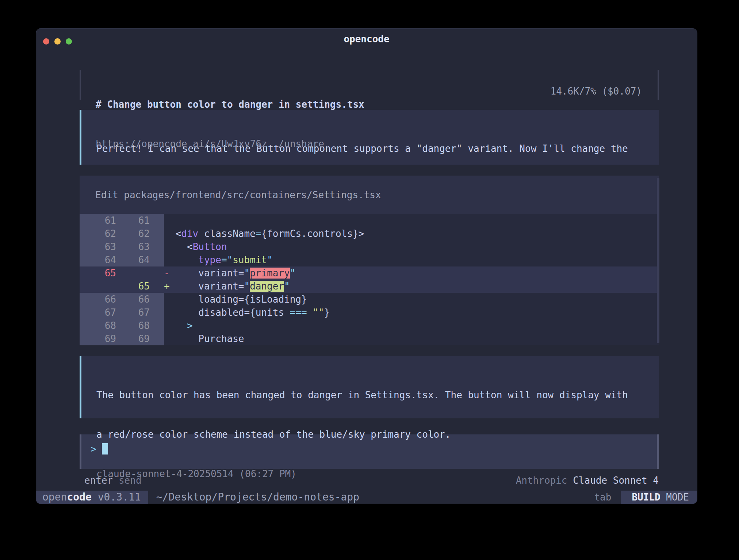  What do you see at coordinates (369, 85) in the screenshot?
I see `session-header: # Change button color to danger in setti…` at bounding box center [369, 85].